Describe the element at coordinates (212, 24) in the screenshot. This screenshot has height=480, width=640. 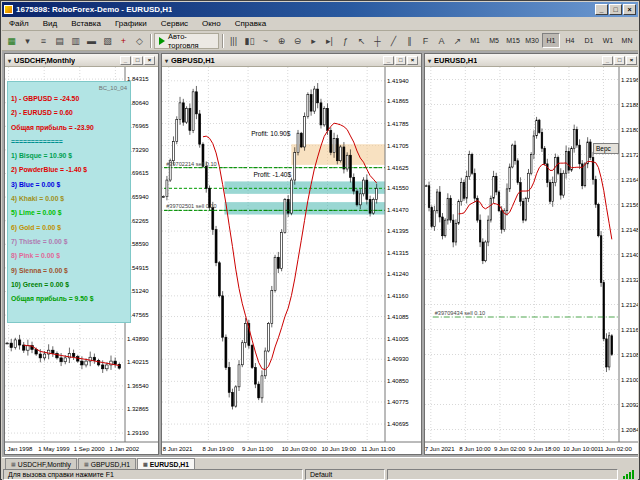
I see `menu-window: Окно` at that location.